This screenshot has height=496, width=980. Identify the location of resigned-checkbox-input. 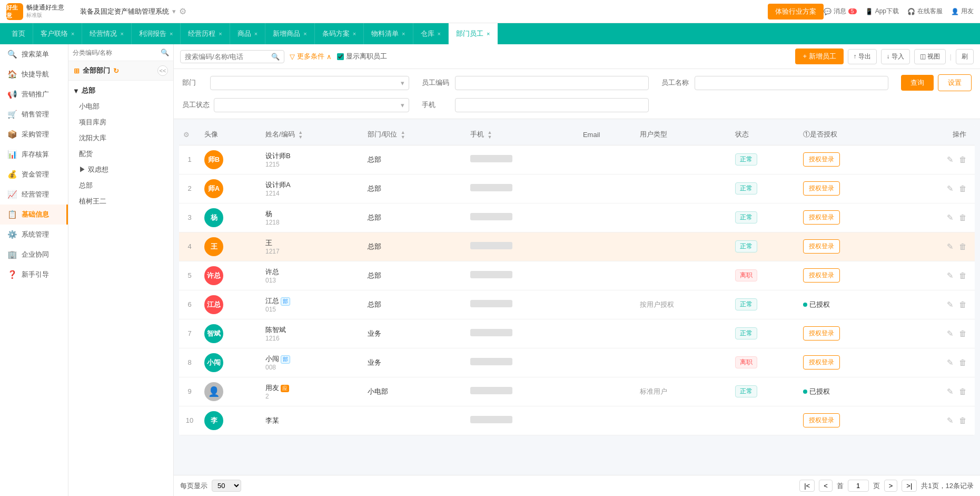
(340, 57).